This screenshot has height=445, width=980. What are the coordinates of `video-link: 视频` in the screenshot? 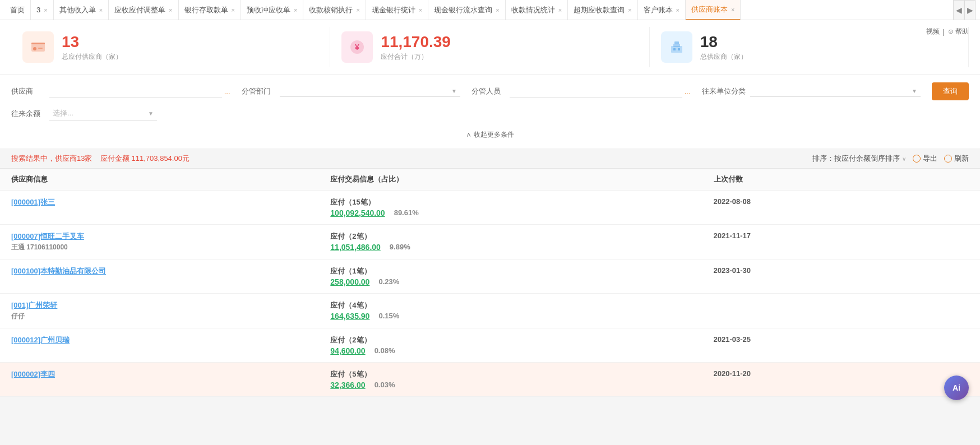 It's located at (933, 31).